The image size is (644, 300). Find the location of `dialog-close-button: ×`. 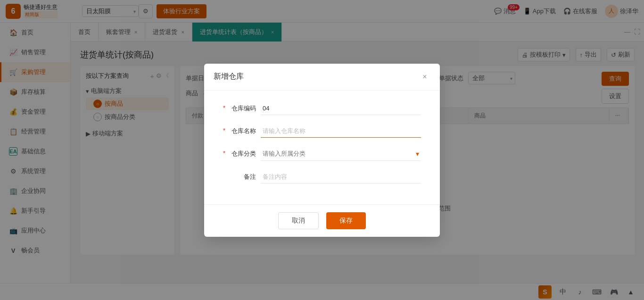

dialog-close-button: × is located at coordinates (425, 77).